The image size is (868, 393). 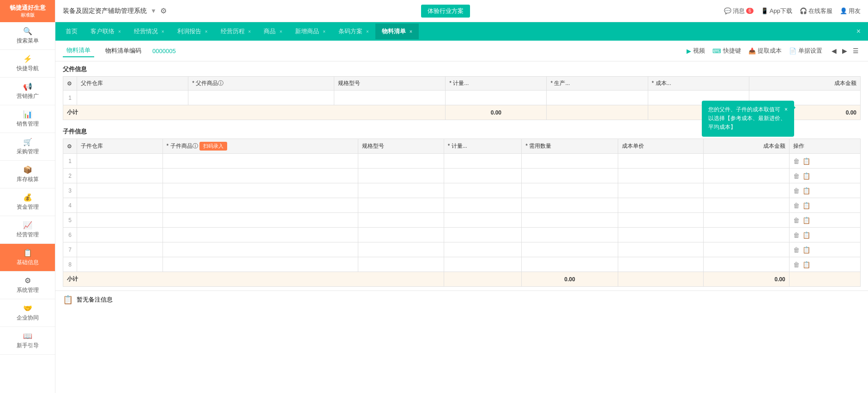 What do you see at coordinates (28, 119) in the screenshot?
I see `sidebar-item-sales: 📊 销售管理` at bounding box center [28, 119].